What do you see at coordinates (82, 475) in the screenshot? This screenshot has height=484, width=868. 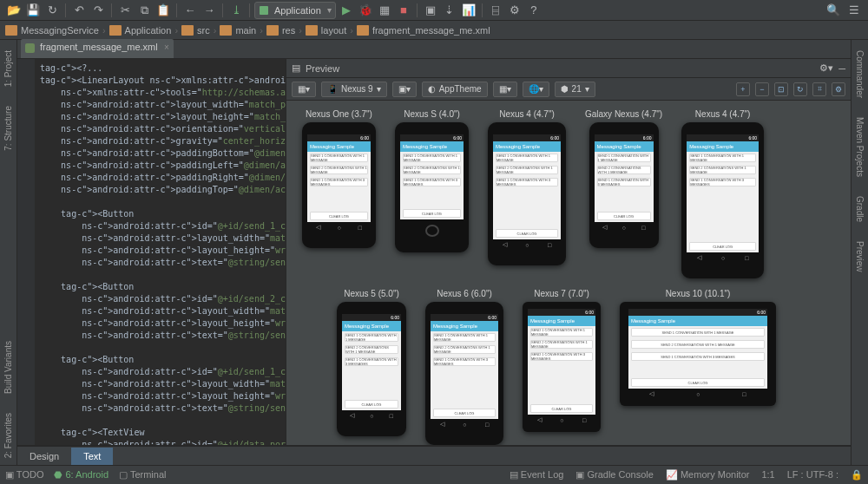 I see `status-android: ⬣ 6: Android` at bounding box center [82, 475].